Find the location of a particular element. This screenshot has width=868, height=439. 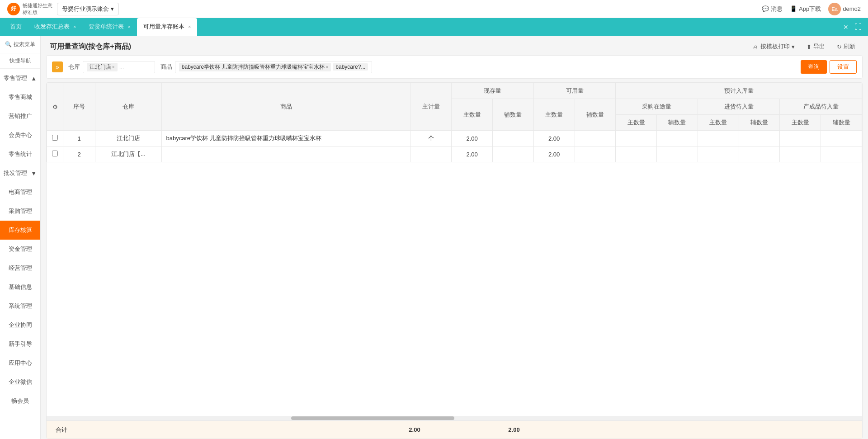

cell-avail-main: 2.00 is located at coordinates (554, 155).